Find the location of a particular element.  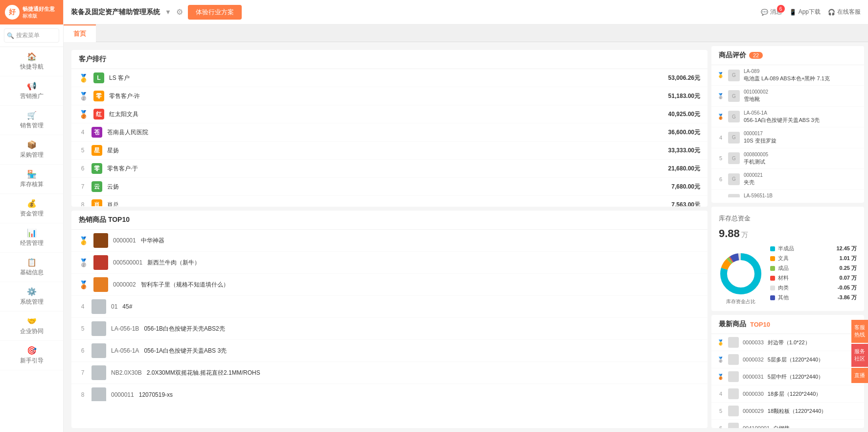

app-download-button: 📱 App下载 is located at coordinates (805, 12).